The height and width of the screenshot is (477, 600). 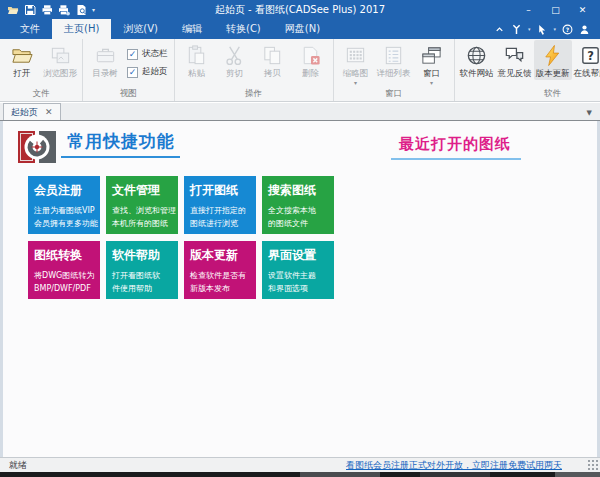 What do you see at coordinates (220, 205) in the screenshot?
I see `tile-open-drawing: 打开图纸 直接打开指定的 图纸进行浏览` at bounding box center [220, 205].